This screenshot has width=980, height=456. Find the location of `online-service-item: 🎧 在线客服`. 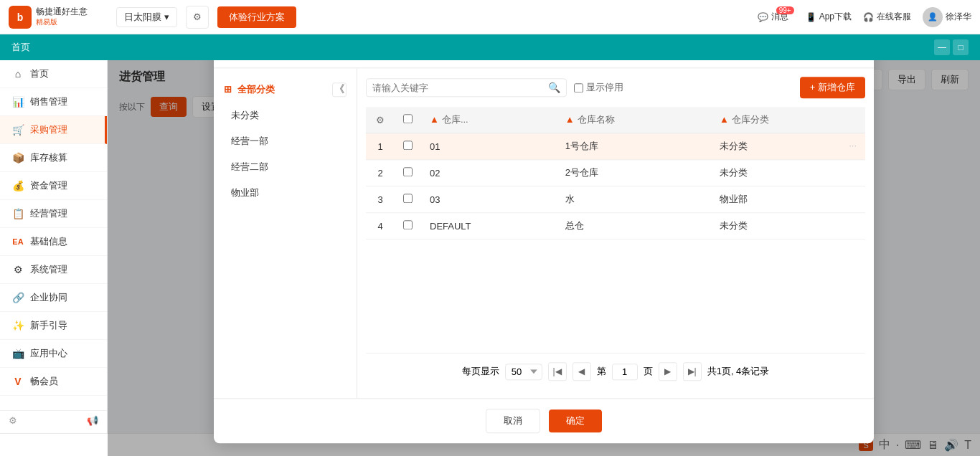

online-service-item: 🎧 在线客服 is located at coordinates (887, 17).